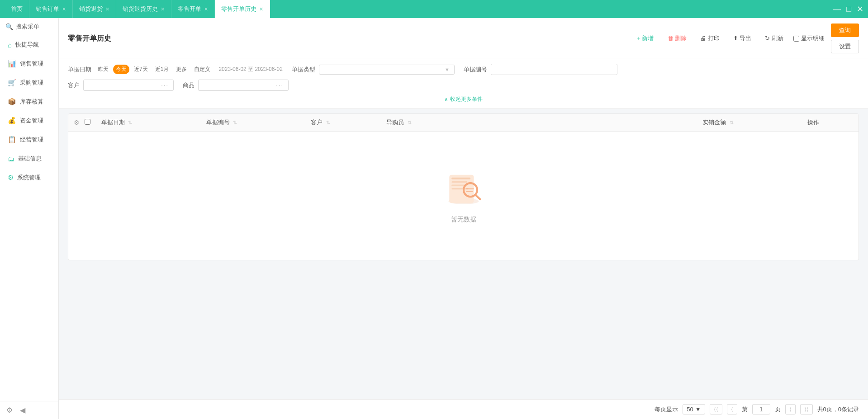 The width and height of the screenshot is (868, 419). I want to click on shortcut-more: 更多, so click(181, 70).